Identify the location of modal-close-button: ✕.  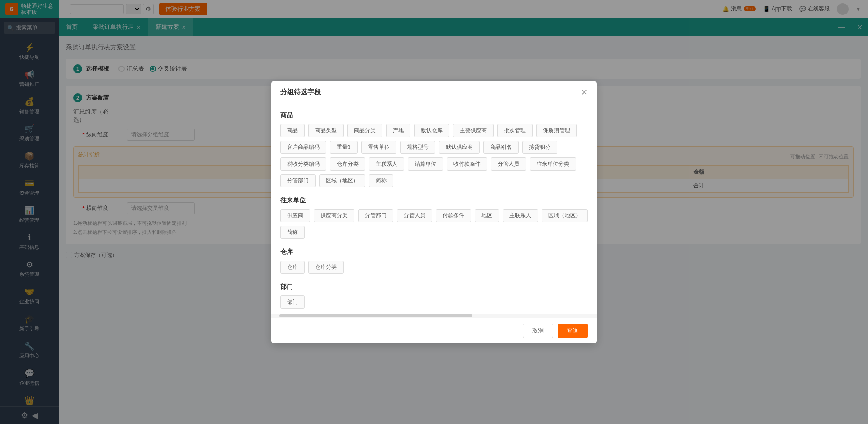
(584, 92).